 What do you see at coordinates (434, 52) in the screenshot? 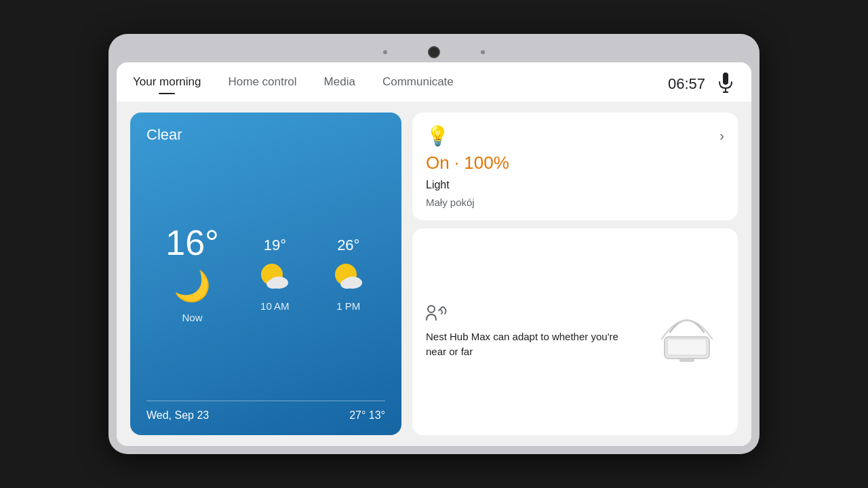
I see `camera-bar` at bounding box center [434, 52].